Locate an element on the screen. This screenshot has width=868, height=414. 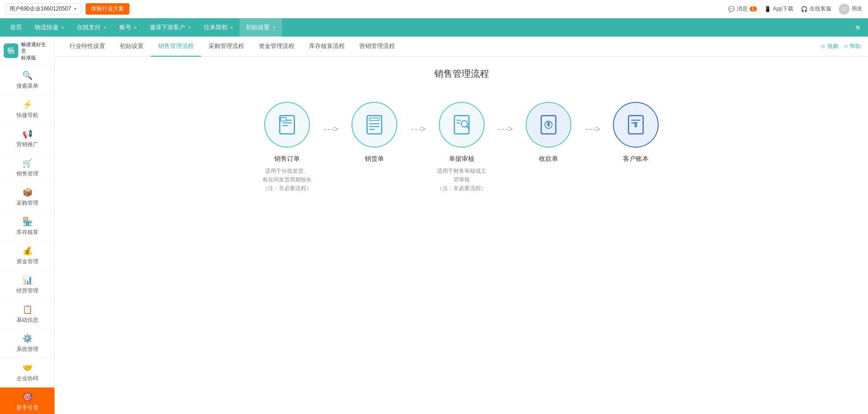
nav-tab-invite: 邀请下游客户 × is located at coordinates (170, 27).